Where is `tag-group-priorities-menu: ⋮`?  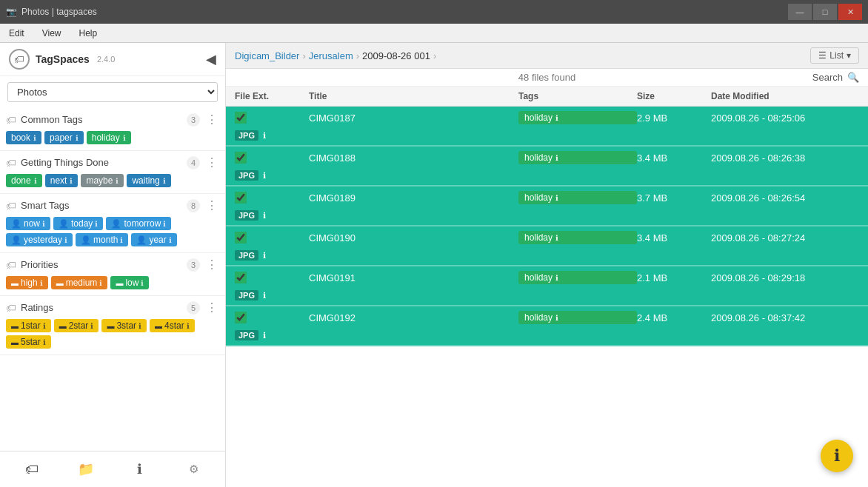
tag-group-priorities-menu: ⋮ is located at coordinates (212, 265).